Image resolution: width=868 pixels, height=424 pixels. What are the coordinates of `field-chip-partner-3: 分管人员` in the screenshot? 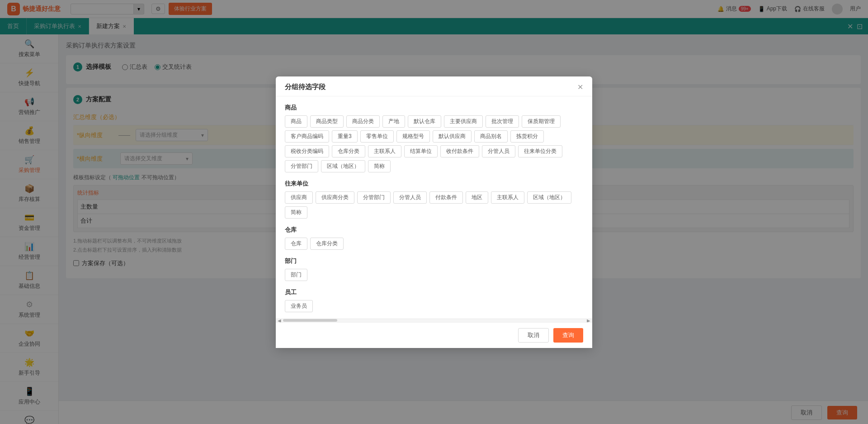 It's located at (410, 197).